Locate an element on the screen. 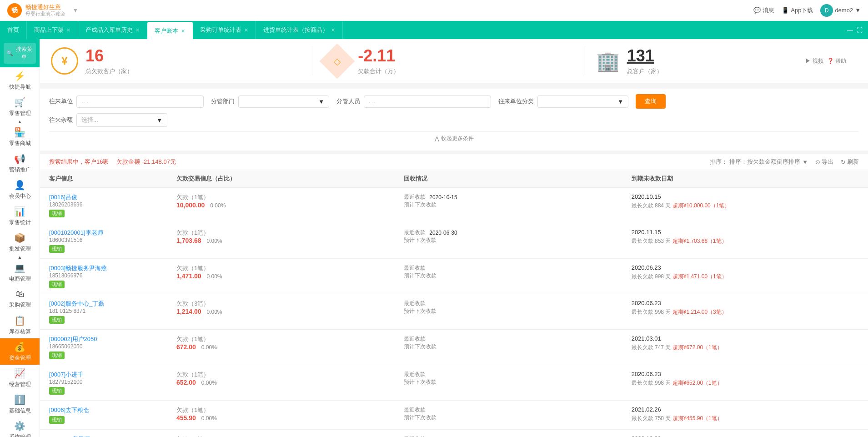 This screenshot has width=868, height=437. balance-select: 选择... ▼ is located at coordinates (122, 120).